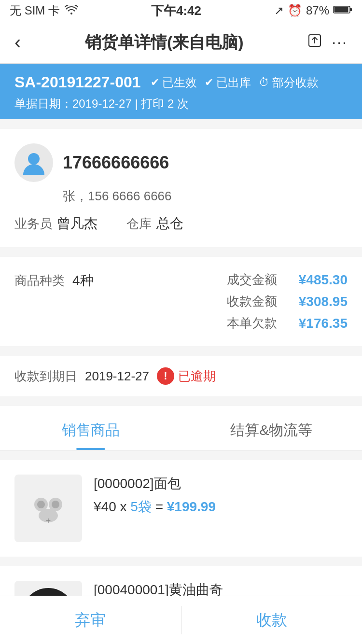 The height and width of the screenshot is (644, 362). Describe the element at coordinates (295, 11) in the screenshot. I see `alarm-icon: ⏰` at that location.